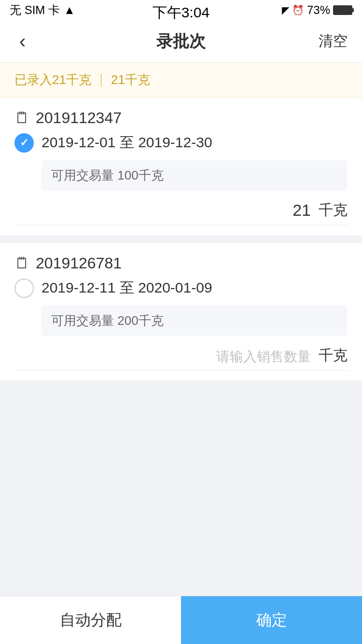 This screenshot has height=644, width=362. I want to click on batch-date-1: 2019-12-01 至 2019-12-30, so click(127, 143).